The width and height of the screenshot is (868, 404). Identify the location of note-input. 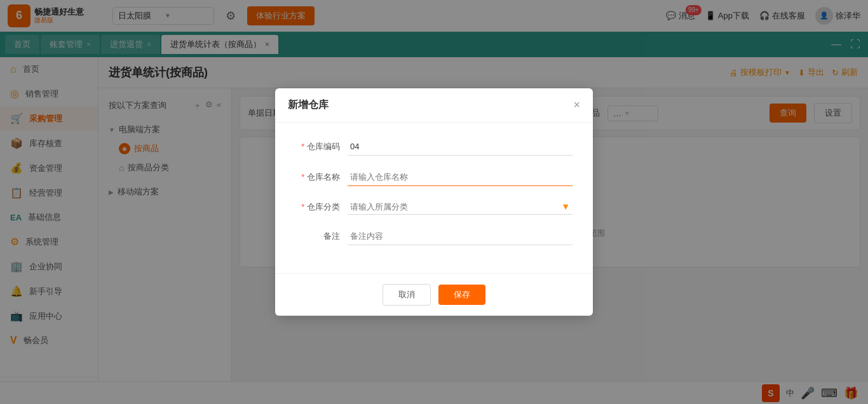
(460, 236).